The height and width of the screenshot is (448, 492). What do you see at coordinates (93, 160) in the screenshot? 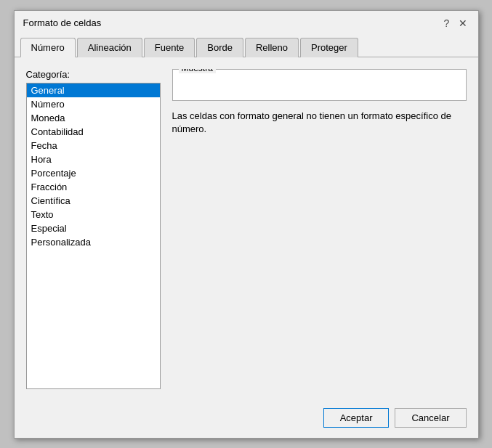
I see `list-item-hora: Hora` at bounding box center [93, 160].